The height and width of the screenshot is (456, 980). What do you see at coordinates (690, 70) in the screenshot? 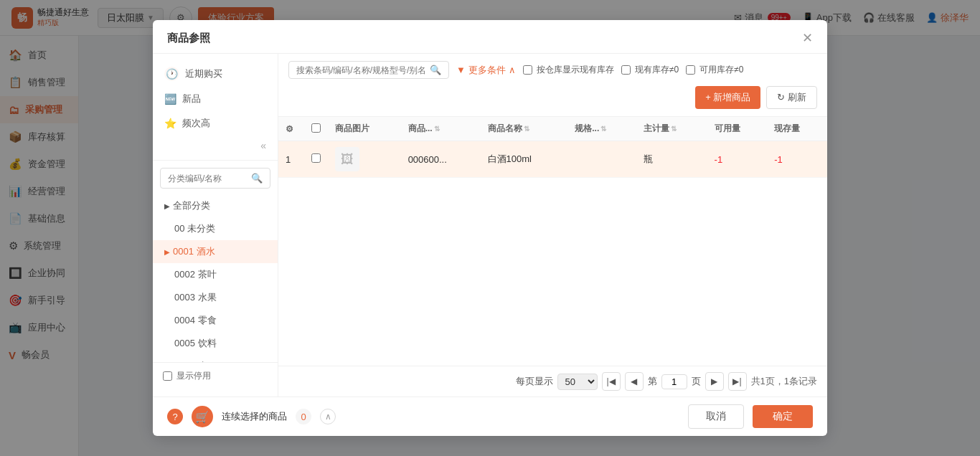
I see `available-stock-checkbox` at bounding box center [690, 70].